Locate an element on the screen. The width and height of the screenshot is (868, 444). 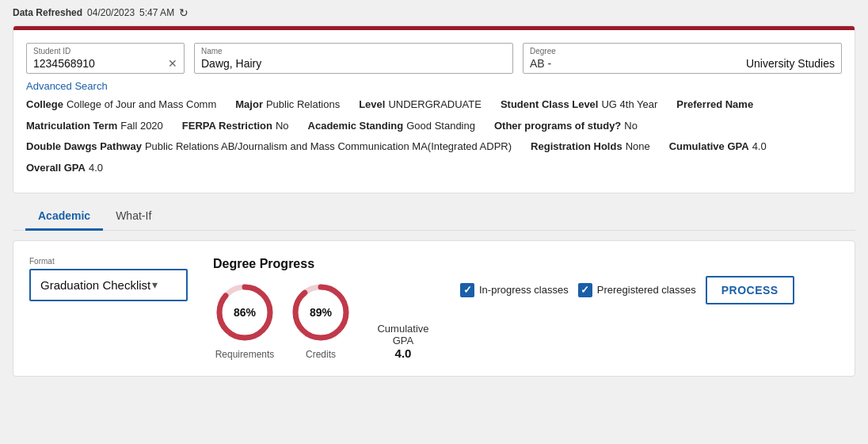
inprogress-label: In-progress classes is located at coordinates (524, 290).